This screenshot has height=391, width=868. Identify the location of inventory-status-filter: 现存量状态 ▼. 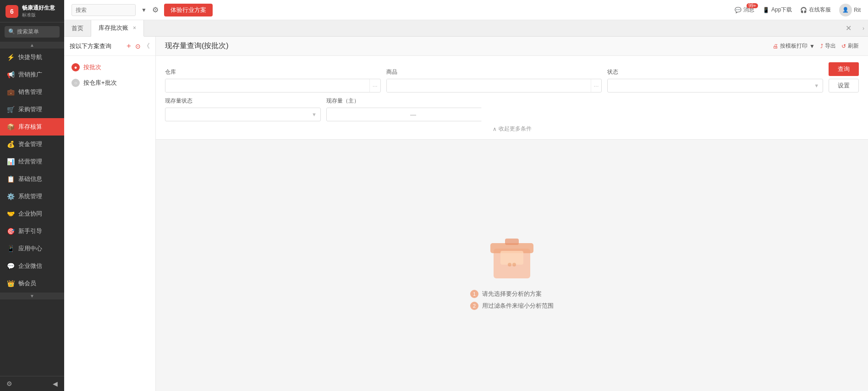
(243, 109).